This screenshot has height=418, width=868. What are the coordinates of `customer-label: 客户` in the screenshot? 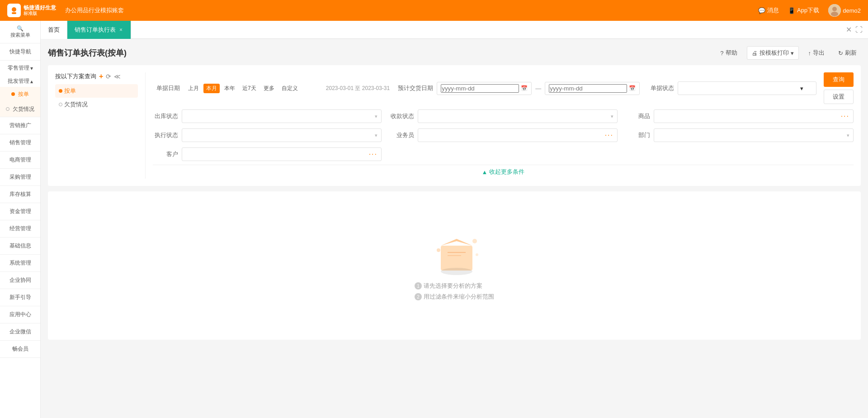 It's located at (165, 154).